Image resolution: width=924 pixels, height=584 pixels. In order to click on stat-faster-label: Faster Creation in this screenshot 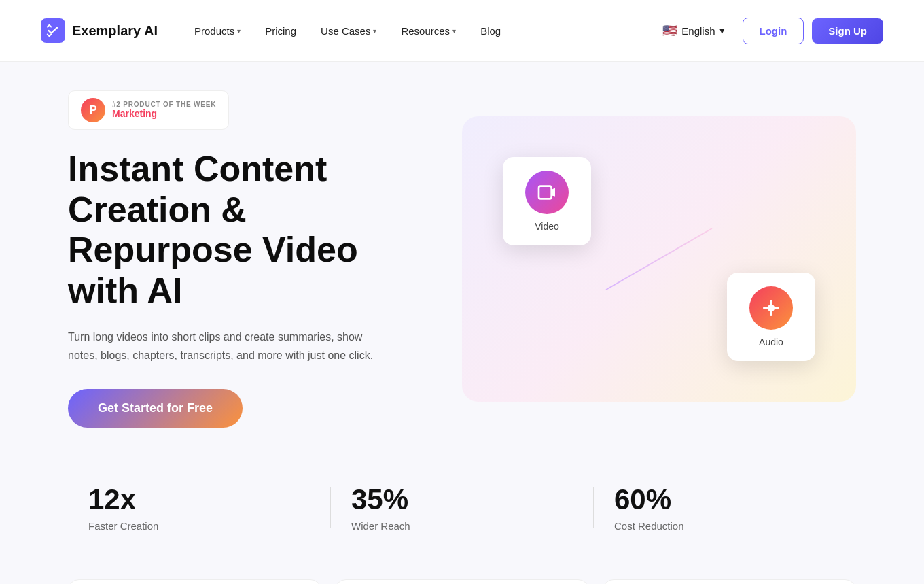, I will do `click(199, 526)`.